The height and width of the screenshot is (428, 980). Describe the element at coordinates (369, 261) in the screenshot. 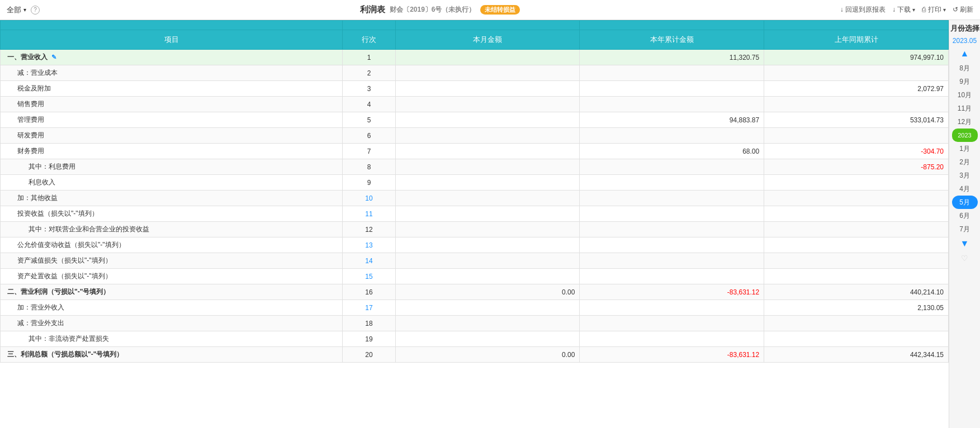

I see `cell-row-num: 14` at that location.